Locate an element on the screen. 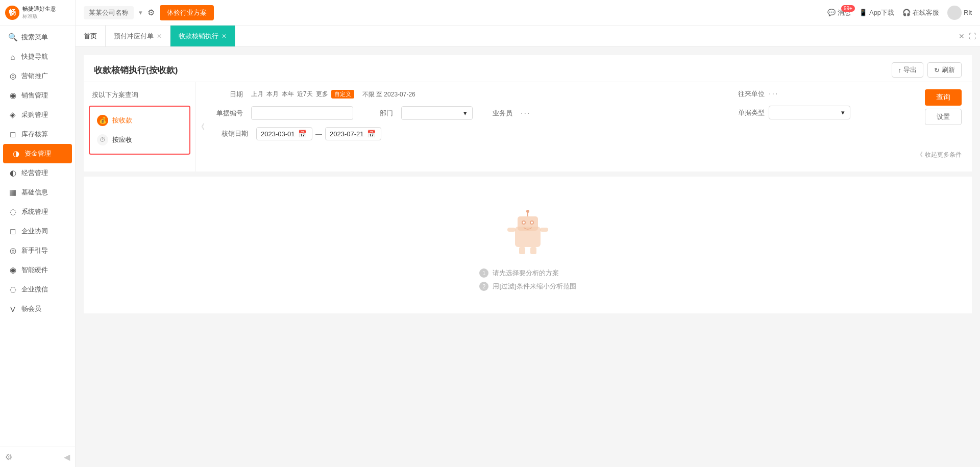 This screenshot has width=980, height=467. guide-icon: ◎ is located at coordinates (13, 251).